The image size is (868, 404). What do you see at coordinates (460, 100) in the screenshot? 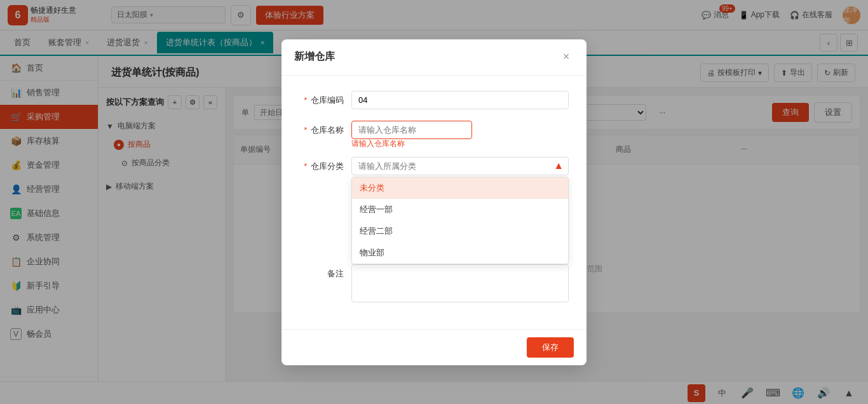
I see `code-input` at bounding box center [460, 100].